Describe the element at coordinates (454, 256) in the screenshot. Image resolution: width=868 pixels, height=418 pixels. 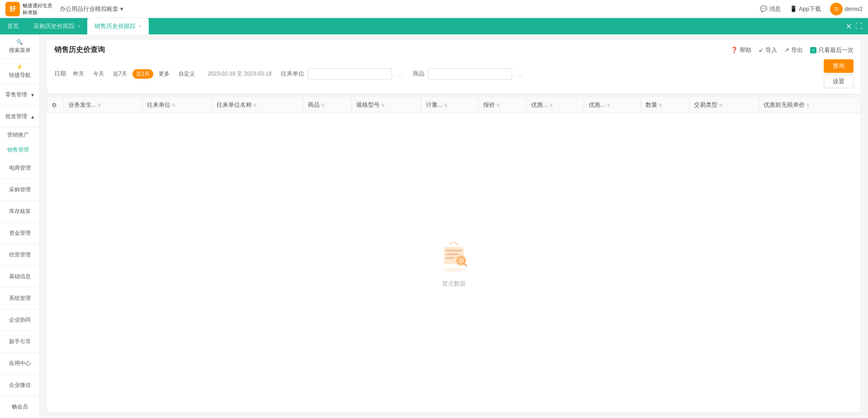
I see `empty-icon` at that location.